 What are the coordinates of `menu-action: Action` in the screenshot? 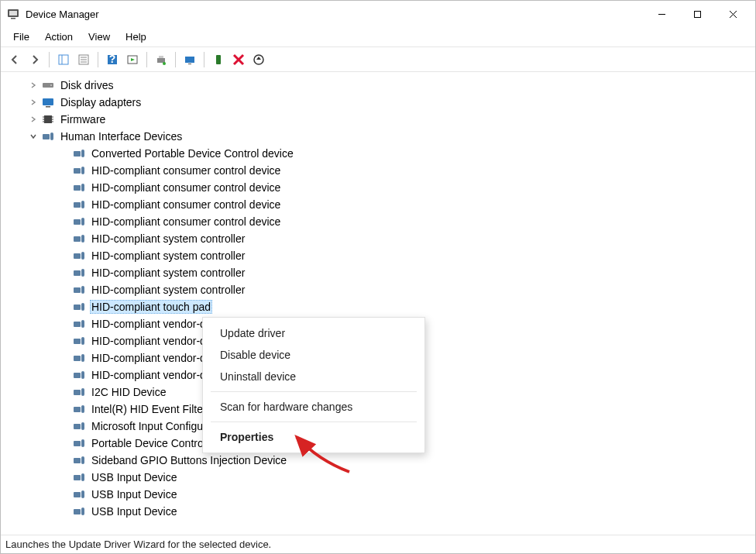 It's located at (59, 37).